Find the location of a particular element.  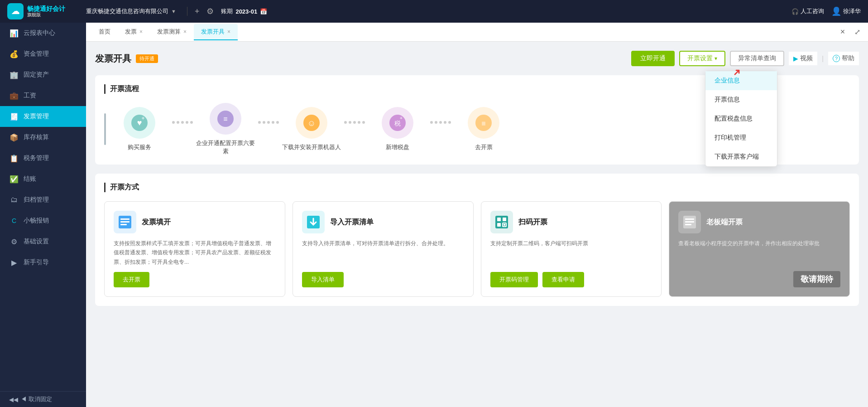

collapse-icon: ◀◀ is located at coordinates (14, 400).